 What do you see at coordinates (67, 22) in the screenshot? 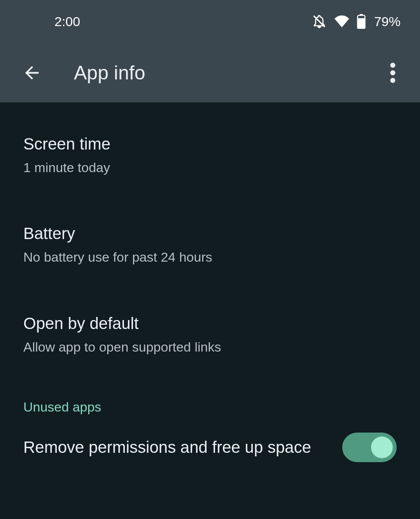
I see `status-time: 2:00` at bounding box center [67, 22].